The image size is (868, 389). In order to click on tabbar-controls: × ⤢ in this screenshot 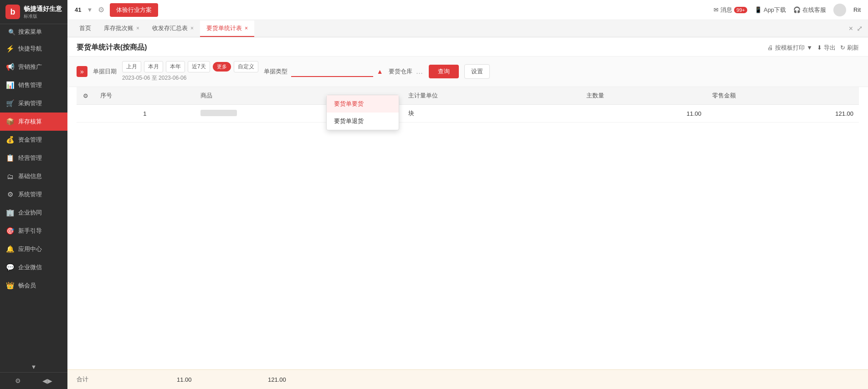, I will do `click(856, 28)`.